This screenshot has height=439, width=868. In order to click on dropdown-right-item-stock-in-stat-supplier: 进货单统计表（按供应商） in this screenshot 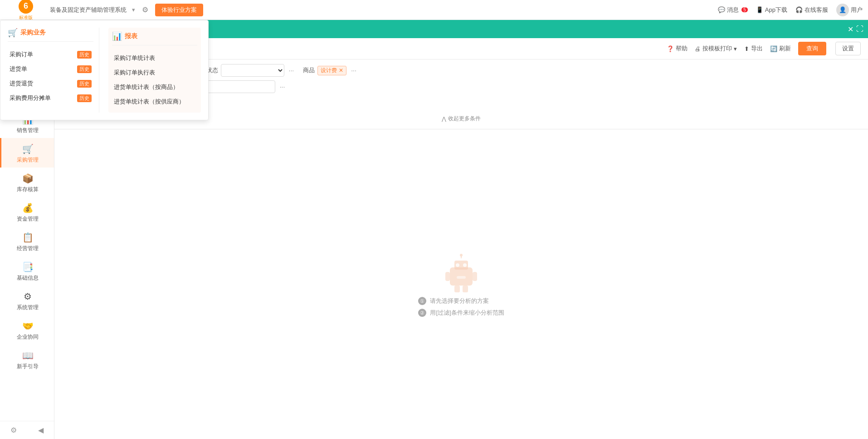, I will do `click(155, 102)`.